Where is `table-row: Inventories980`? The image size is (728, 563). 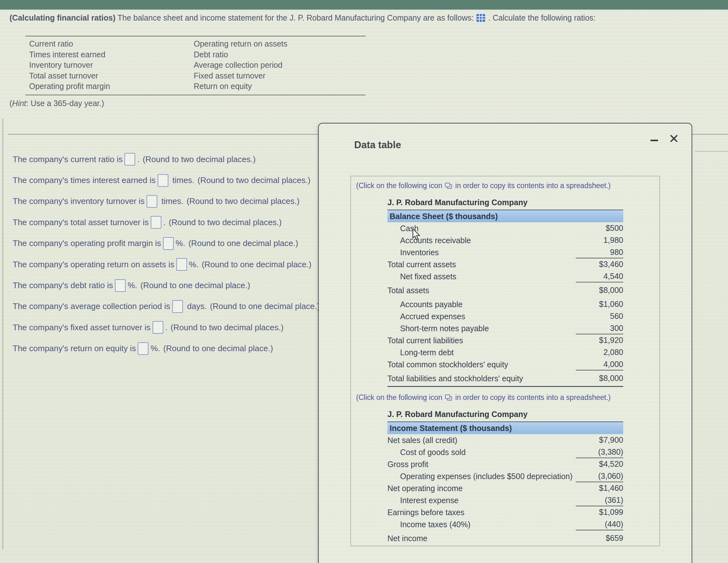 table-row: Inventories980 is located at coordinates (505, 252).